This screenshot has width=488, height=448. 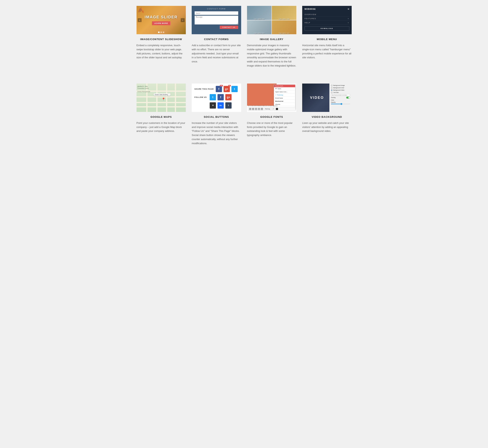 I want to click on fonts-toolbar: ⚙ ⊞ ≡ ≡ ⚙ Raleway 17, so click(x=272, y=109).